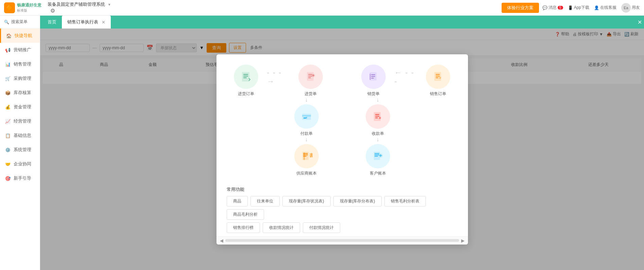  What do you see at coordinates (8, 50) in the screenshot?
I see `marketing-icon: 📢` at bounding box center [8, 50].